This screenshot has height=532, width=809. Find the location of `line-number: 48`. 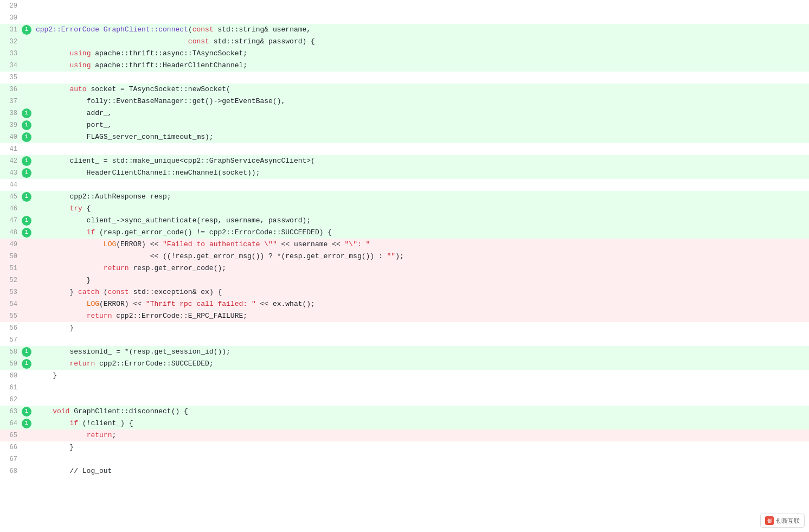

line-number: 48 is located at coordinates (11, 233).